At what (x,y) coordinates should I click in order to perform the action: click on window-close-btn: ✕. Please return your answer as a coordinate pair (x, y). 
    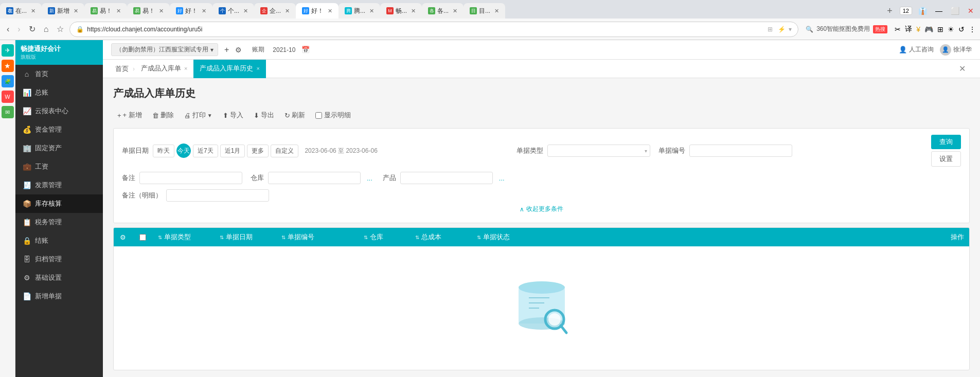
    Looking at the image, I should click on (971, 11).